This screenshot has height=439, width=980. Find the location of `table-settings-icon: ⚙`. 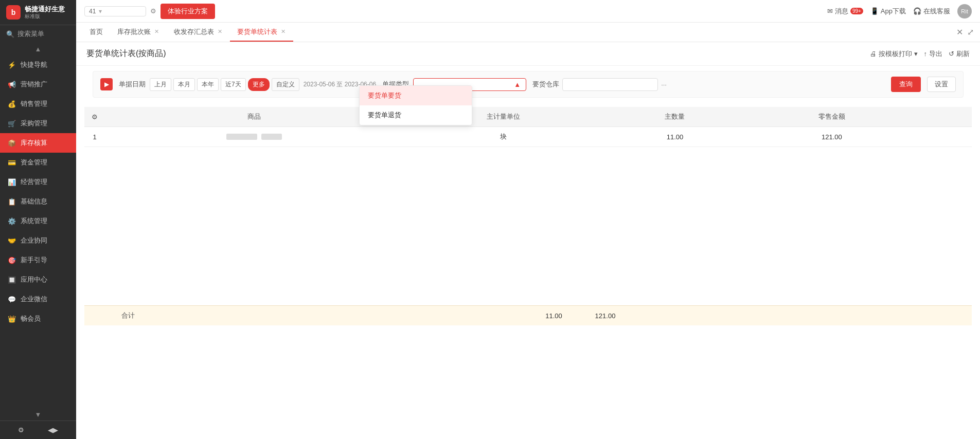

table-settings-icon: ⚙ is located at coordinates (95, 117).